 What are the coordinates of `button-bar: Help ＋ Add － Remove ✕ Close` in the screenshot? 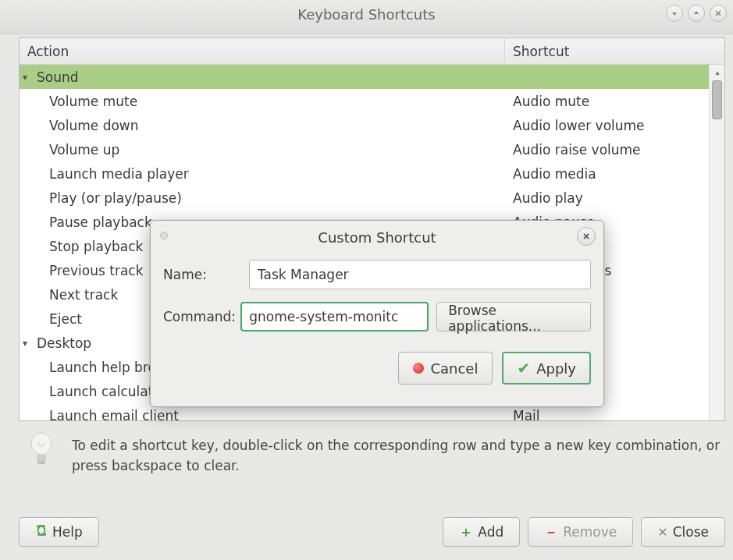 It's located at (372, 532).